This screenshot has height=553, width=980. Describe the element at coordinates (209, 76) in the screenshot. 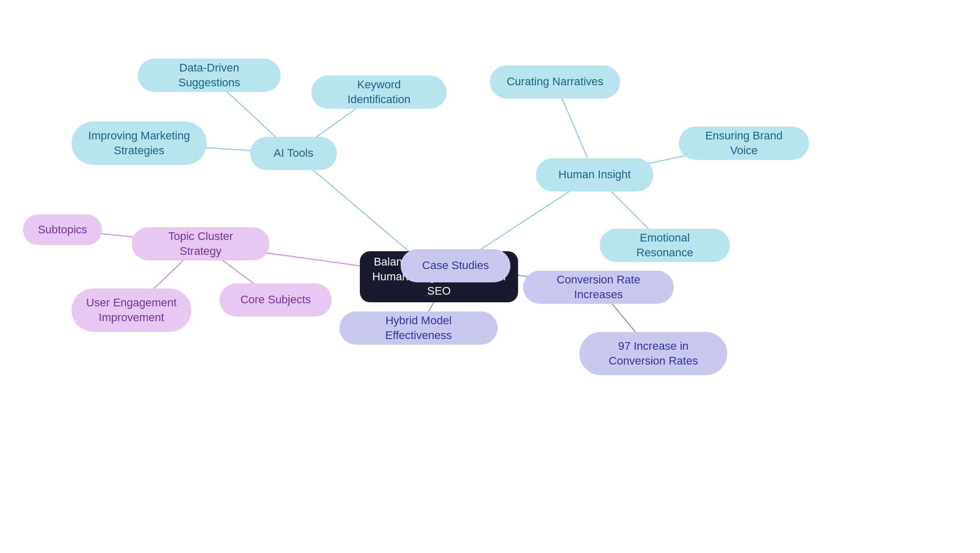

I see `data-driven-node: Data-Driven Suggestions` at that location.